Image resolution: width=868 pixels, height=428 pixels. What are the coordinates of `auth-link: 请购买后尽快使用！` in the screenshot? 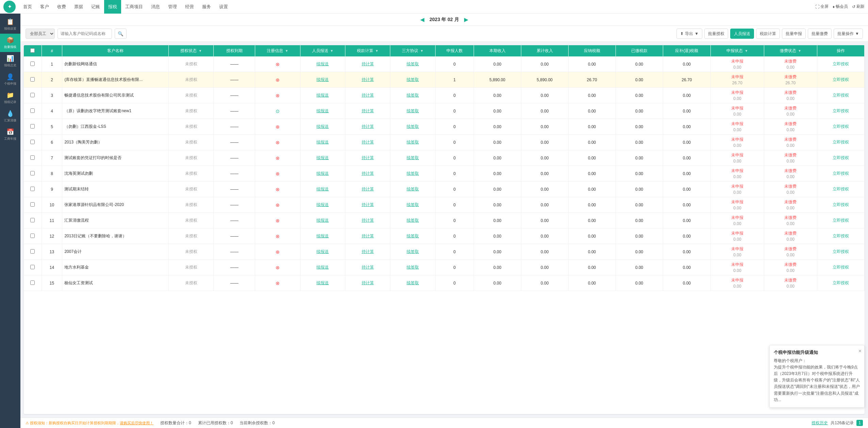 It's located at (137, 423).